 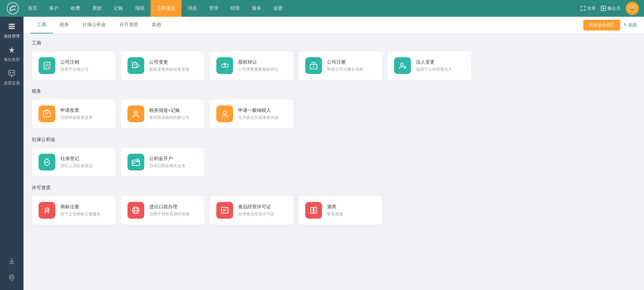 I want to click on nav-operation: 经营, so click(x=235, y=8).